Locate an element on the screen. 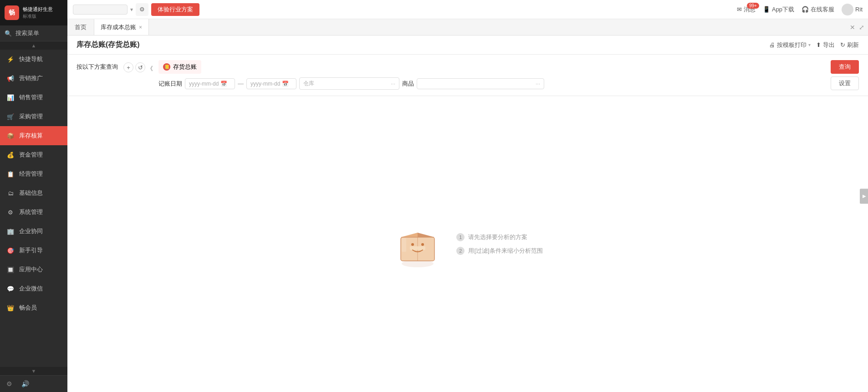 The image size is (868, 392). sidebar-item-label: 企业协同 is located at coordinates (31, 231).